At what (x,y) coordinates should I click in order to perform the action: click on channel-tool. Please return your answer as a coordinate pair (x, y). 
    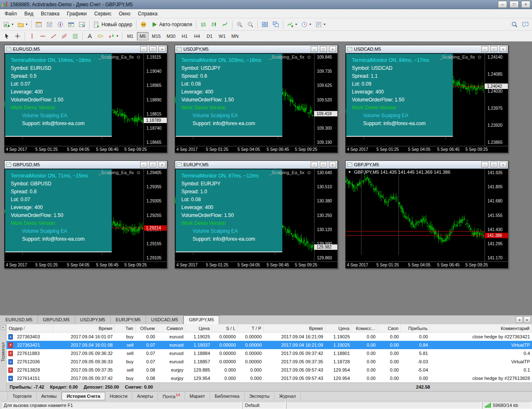
    Looking at the image, I should click on (64, 36).